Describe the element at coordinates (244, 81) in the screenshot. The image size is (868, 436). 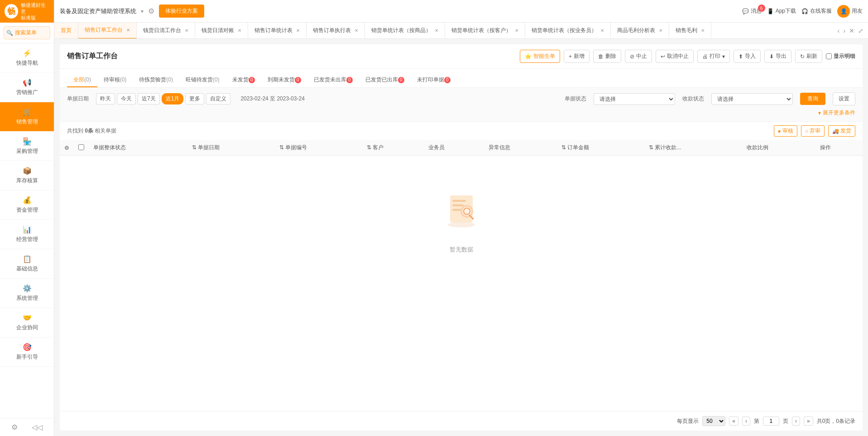
I see `subtab-not-shipped: 未发货0` at that location.